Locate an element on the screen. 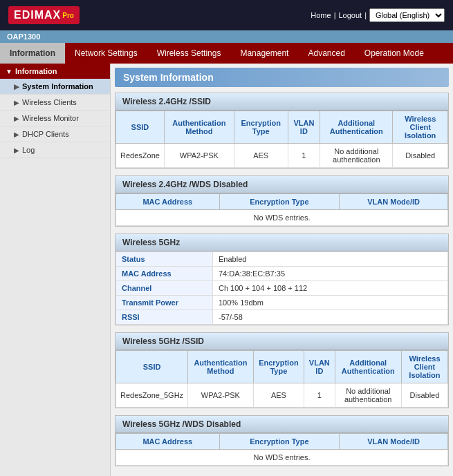  home-link: Home is located at coordinates (321, 15).